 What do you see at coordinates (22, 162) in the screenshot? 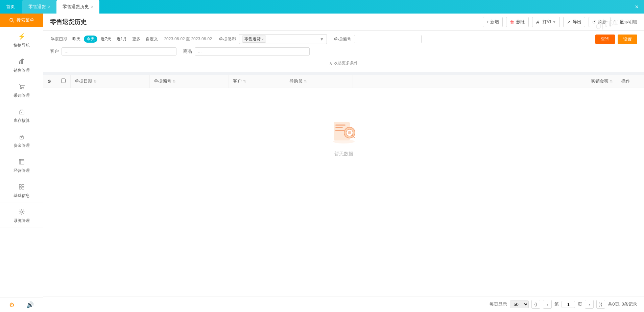
I see `sidebar-menu: ⚡ 快捷导航 销售管理` at bounding box center [22, 162].